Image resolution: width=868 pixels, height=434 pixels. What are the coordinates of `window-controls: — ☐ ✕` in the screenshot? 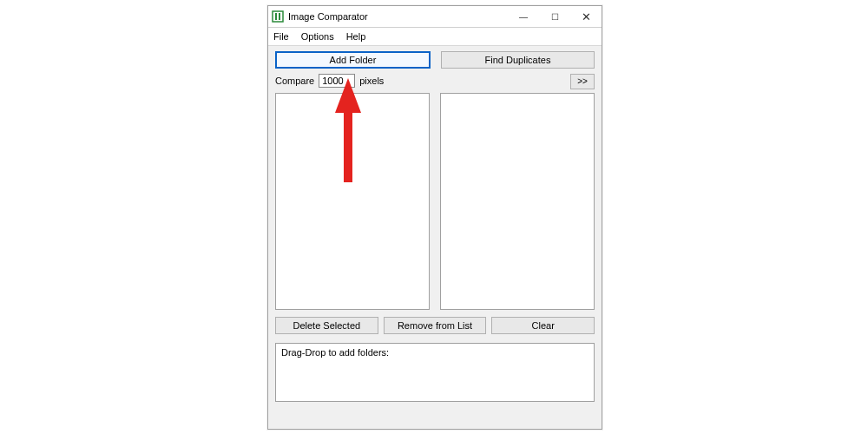 It's located at (555, 16).